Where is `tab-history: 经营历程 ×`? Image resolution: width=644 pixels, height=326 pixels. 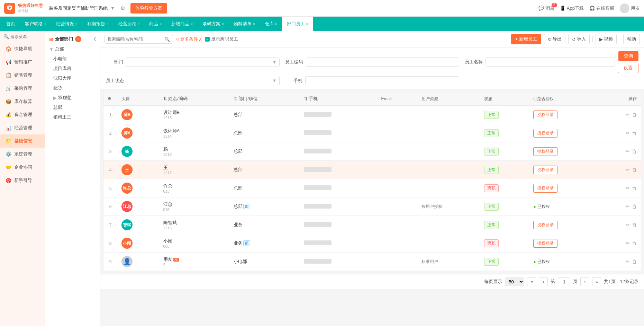 tab-history: 经营历程 × is located at coordinates (129, 24).